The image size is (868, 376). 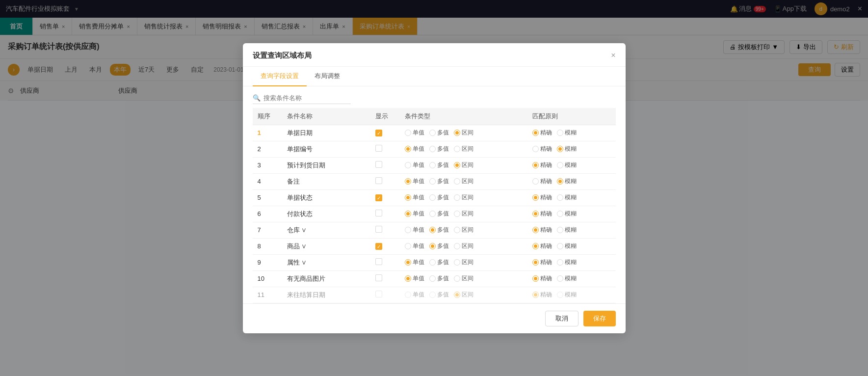 I want to click on modal-title: 设置查询区域布局, so click(x=282, y=56).